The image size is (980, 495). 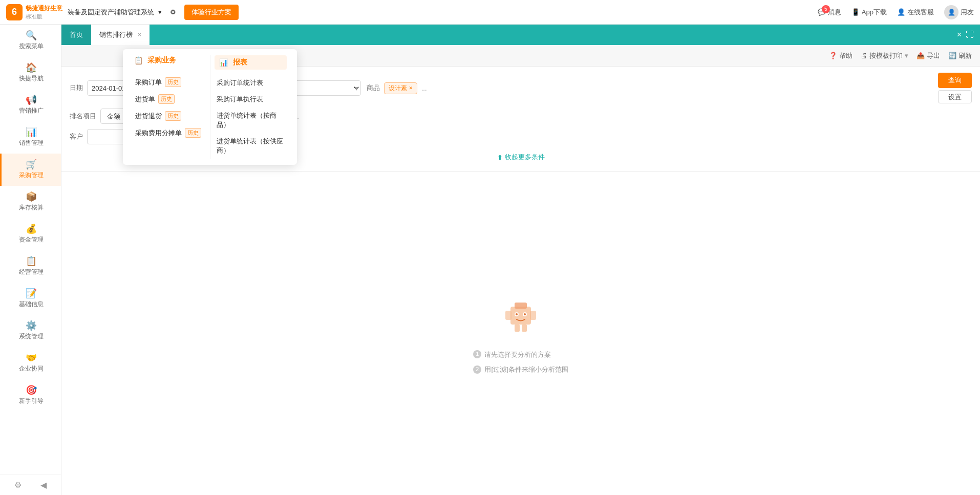 What do you see at coordinates (951, 12) in the screenshot?
I see `user-avatar: 👤` at bounding box center [951, 12].